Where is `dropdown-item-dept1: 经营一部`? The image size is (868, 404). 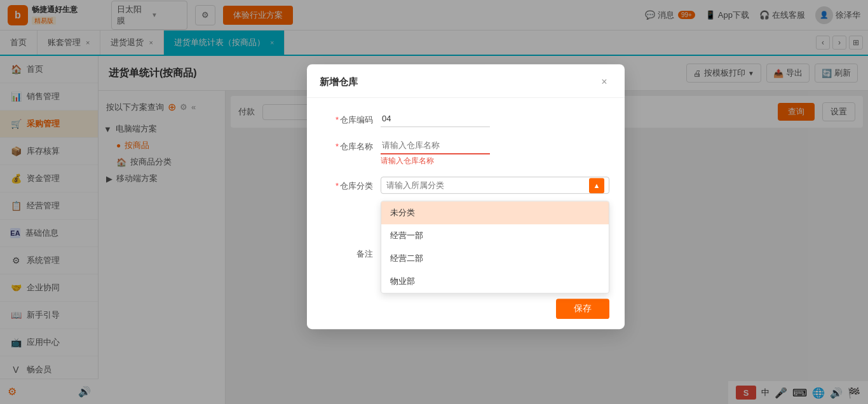 dropdown-item-dept1: 经营一部 is located at coordinates (495, 236).